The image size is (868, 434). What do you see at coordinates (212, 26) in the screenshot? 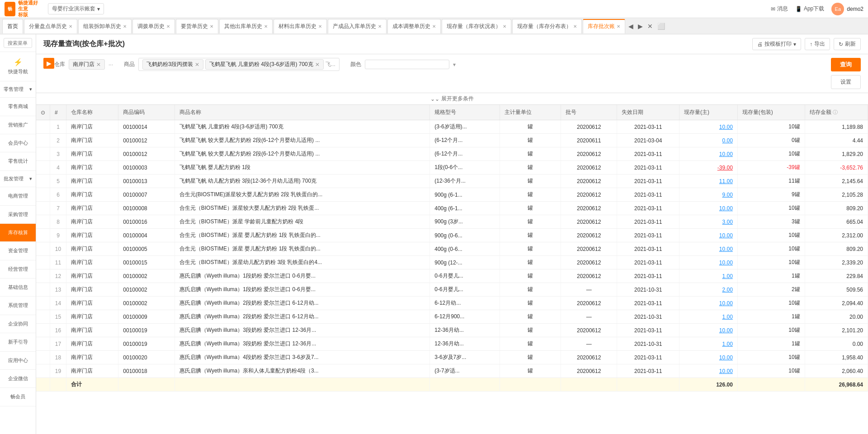
I see `tab-close-requisition: ✕` at bounding box center [212, 26].